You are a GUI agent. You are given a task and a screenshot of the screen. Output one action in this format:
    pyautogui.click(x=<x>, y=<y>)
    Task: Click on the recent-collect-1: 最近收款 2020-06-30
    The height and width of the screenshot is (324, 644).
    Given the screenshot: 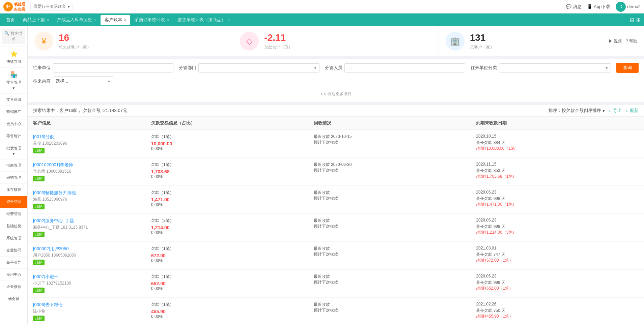 What is the action you would take?
    pyautogui.click(x=395, y=165)
    